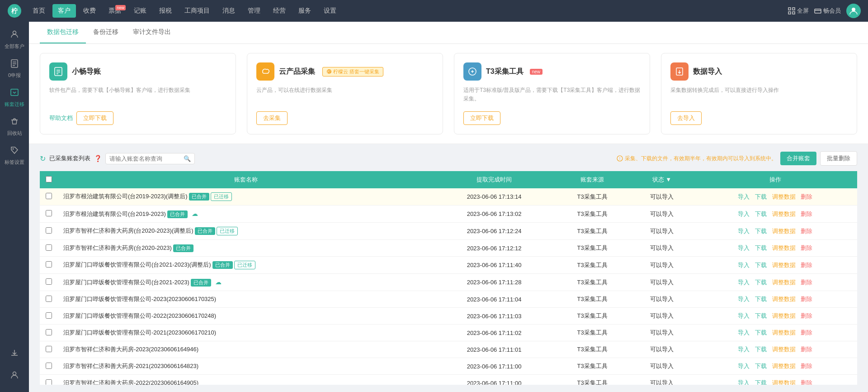 The image size is (868, 392). What do you see at coordinates (14, 355) in the screenshot?
I see `sidebar-item-download` at bounding box center [14, 355].